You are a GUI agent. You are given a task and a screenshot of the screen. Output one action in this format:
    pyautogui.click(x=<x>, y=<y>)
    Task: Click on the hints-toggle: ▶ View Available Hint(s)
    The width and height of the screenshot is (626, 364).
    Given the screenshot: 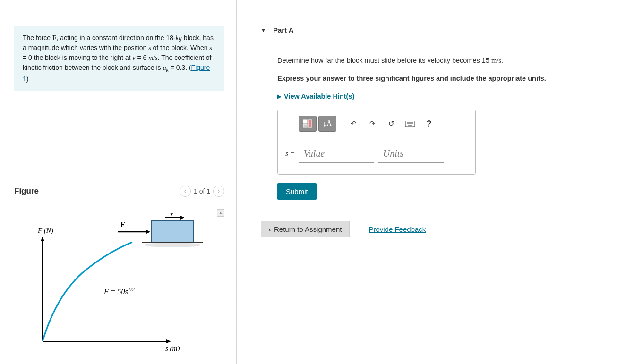 What is the action you would take?
    pyautogui.click(x=316, y=96)
    